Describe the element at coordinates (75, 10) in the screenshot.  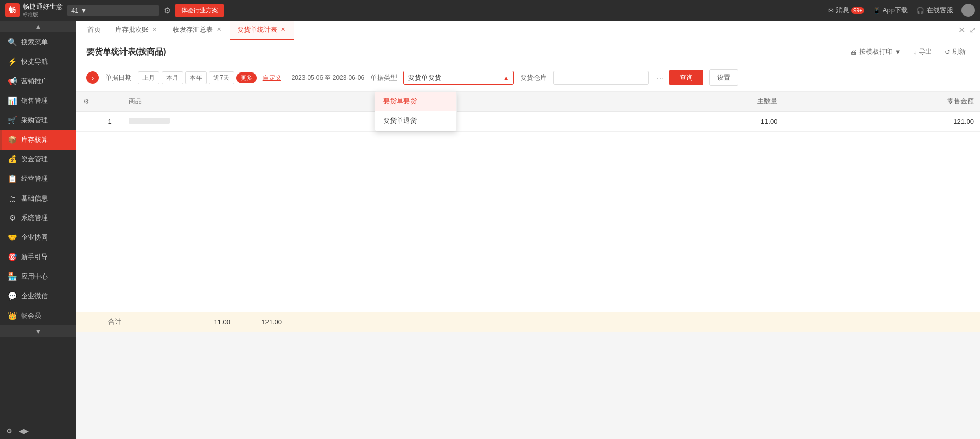
I see `company-name: 41` at that location.